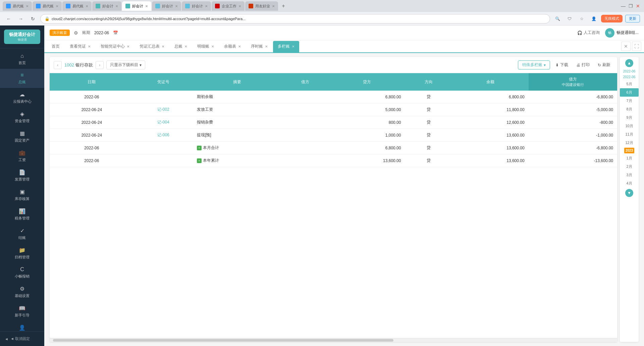 The height and width of the screenshot is (346, 644). I want to click on sidebar-item-guide: 📖 新手引导, so click(22, 311).